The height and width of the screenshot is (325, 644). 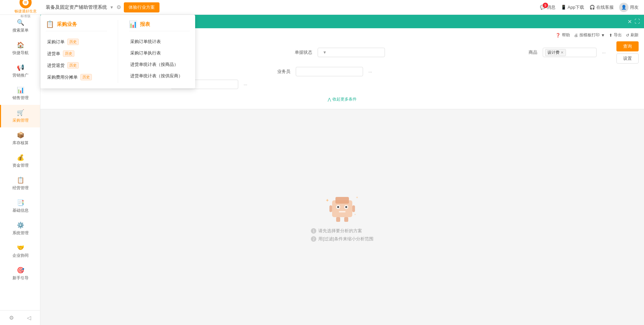 What do you see at coordinates (21, 113) in the screenshot?
I see `purchase-icon: 🛒` at bounding box center [21, 113].